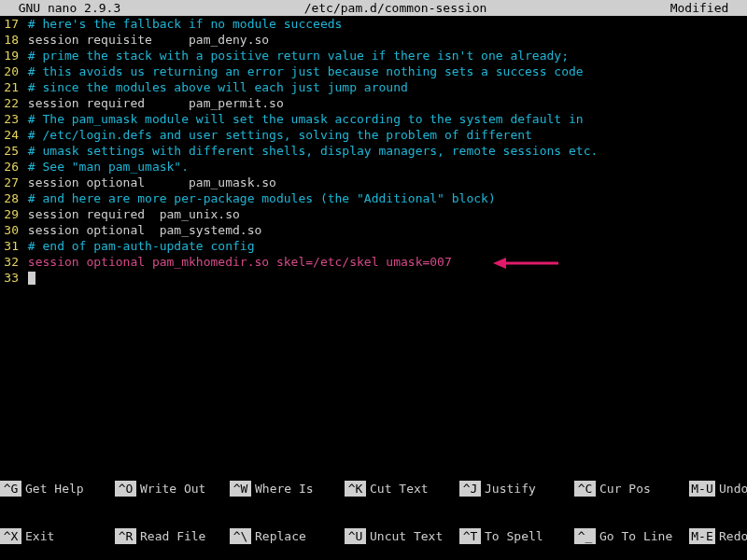  Describe the element at coordinates (374, 24) in the screenshot. I see `editor-line: 17 # here's the fallback if no module su…` at that location.